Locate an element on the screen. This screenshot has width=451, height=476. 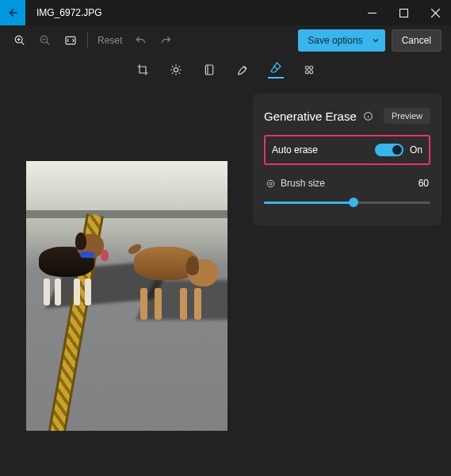
tab-erase is located at coordinates (276, 70).